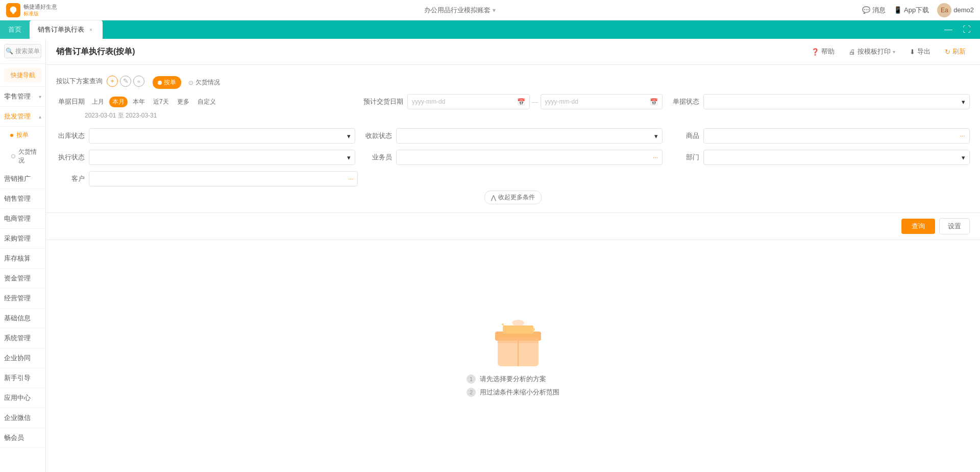 The width and height of the screenshot is (980, 472). I want to click on sidebar-item-ecommerce: 电商管理, so click(22, 219).